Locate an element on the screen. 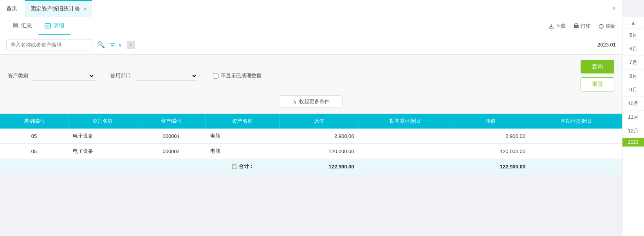 The height and width of the screenshot is (236, 644). hide-cleared-checkbox is located at coordinates (216, 76).